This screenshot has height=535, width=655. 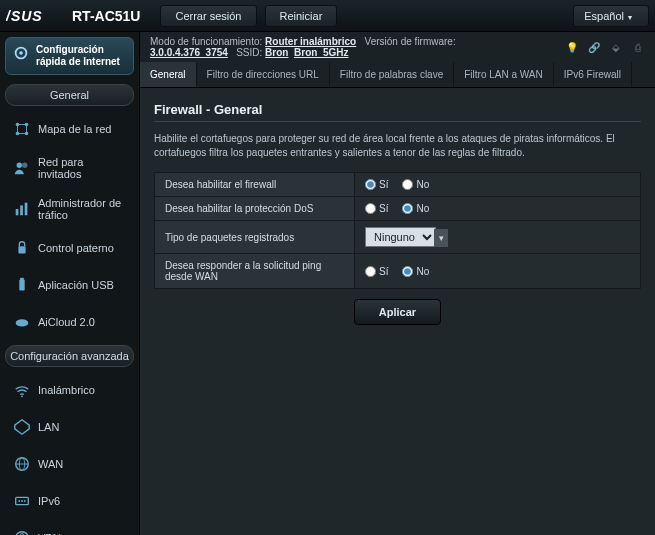 What do you see at coordinates (76, 248) in the screenshot?
I see `sidebar-item-label: Control paterno` at bounding box center [76, 248].